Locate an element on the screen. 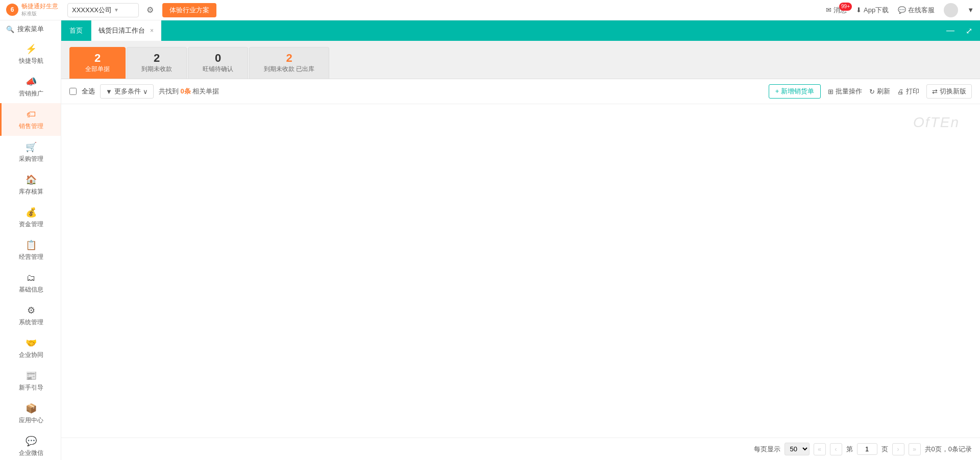 This screenshot has width=980, height=460. sidebar-item-label: 系统管理 is located at coordinates (31, 323).